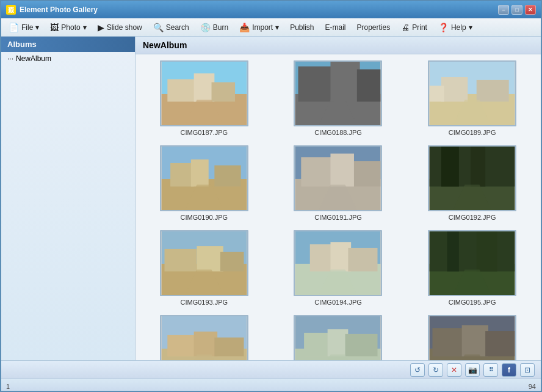  I want to click on list-item: CIMG0197.JPG, so click(338, 338).